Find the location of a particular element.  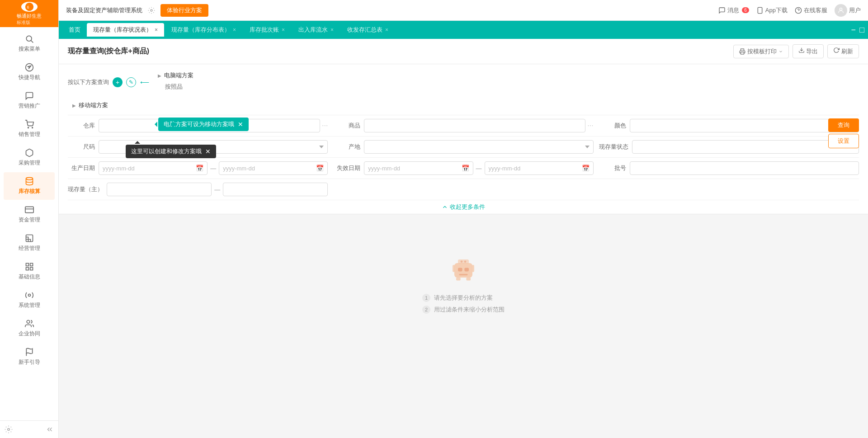

trial-btn: 体验行业方案 is located at coordinates (184, 10).